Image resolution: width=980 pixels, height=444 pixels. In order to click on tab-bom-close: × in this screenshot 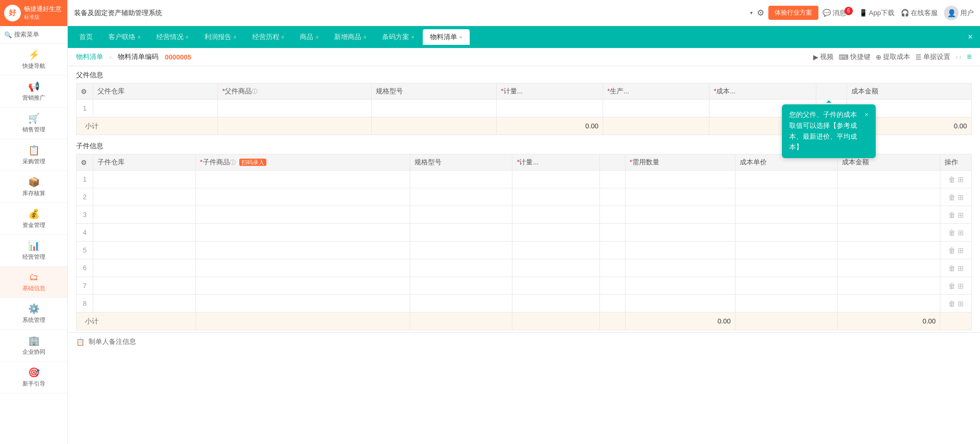, I will do `click(461, 38)`.